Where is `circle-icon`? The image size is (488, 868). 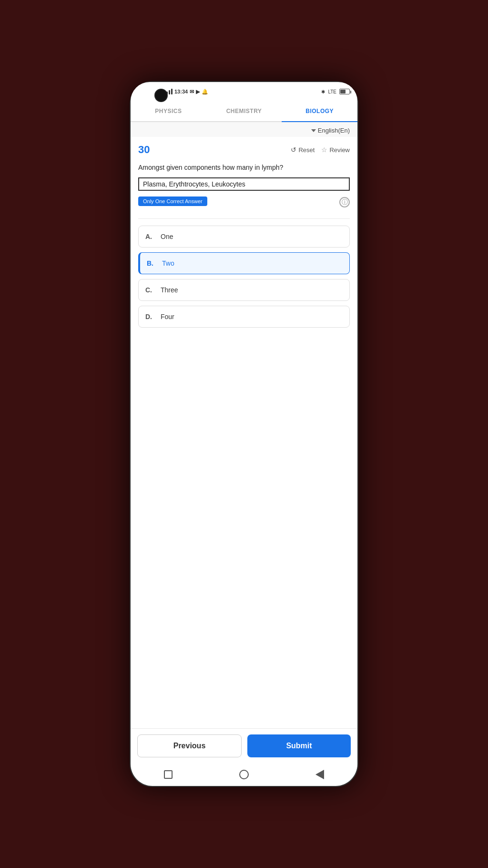 circle-icon is located at coordinates (244, 775).